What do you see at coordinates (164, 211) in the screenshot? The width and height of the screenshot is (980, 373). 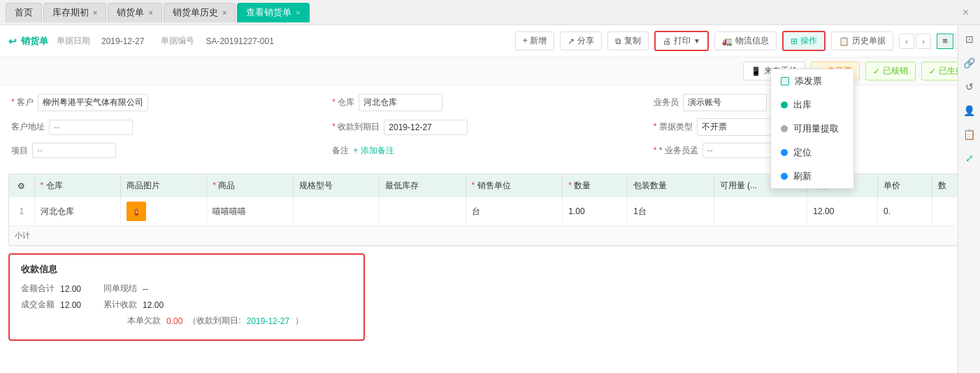 I see `row-img: 🧯` at bounding box center [164, 211].